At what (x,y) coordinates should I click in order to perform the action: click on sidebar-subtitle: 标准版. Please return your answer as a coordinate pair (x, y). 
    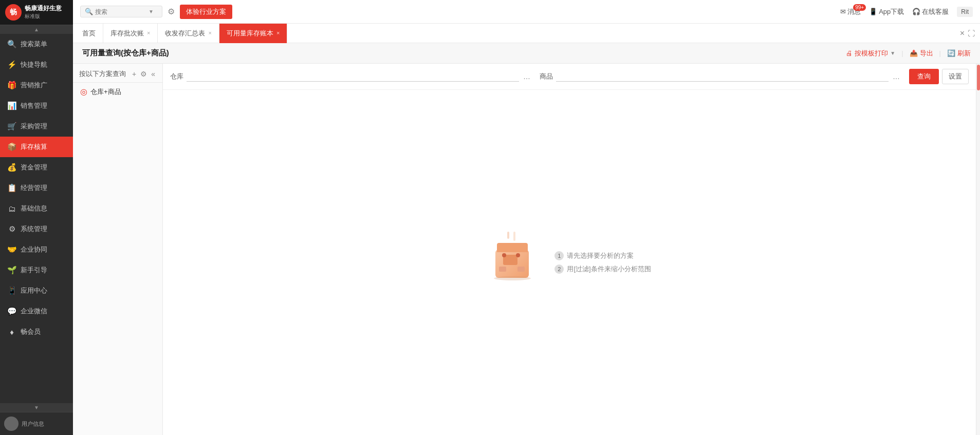
    Looking at the image, I should click on (43, 16).